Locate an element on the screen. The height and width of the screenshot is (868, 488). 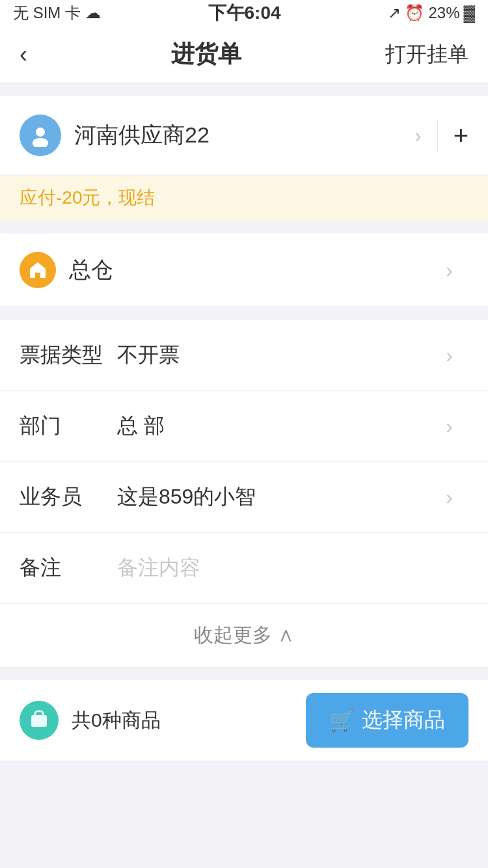
back-button: ‹ is located at coordinates (23, 55).